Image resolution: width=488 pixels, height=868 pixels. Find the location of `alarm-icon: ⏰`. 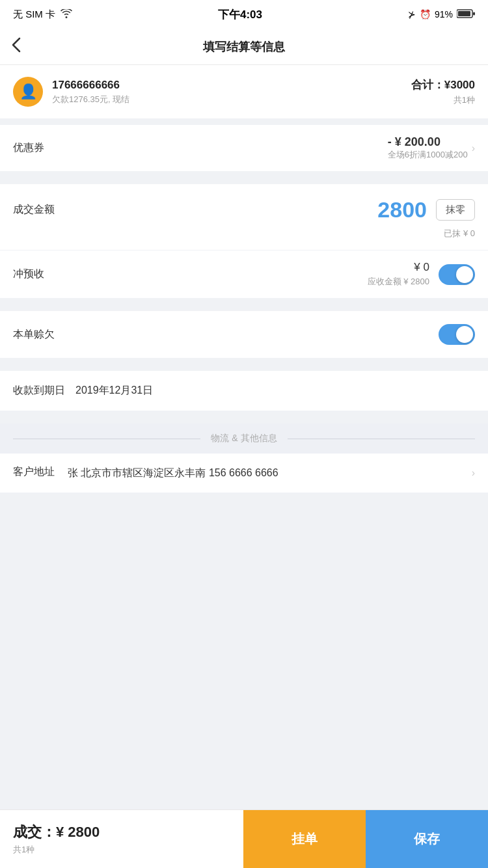

alarm-icon: ⏰ is located at coordinates (426, 14).